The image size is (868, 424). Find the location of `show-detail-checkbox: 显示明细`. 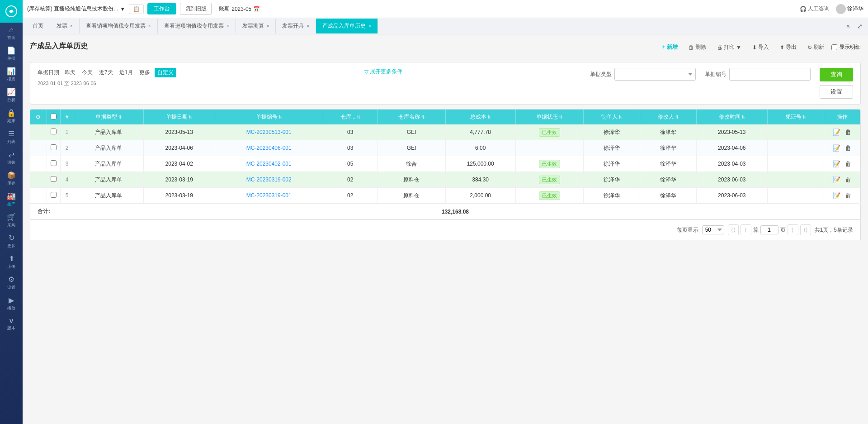

show-detail-checkbox: 显示明细 is located at coordinates (846, 47).